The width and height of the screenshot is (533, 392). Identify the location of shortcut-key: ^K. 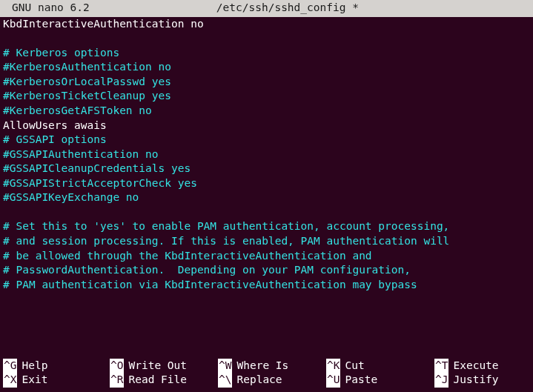
(334, 366).